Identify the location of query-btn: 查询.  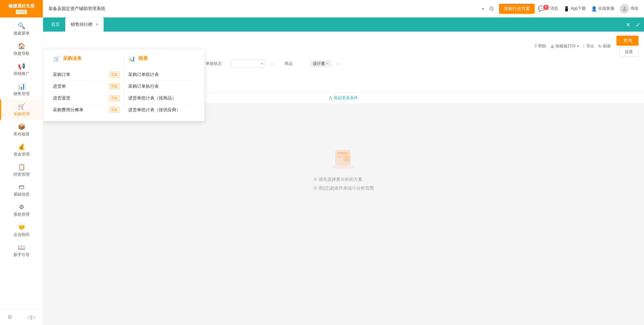
(628, 41).